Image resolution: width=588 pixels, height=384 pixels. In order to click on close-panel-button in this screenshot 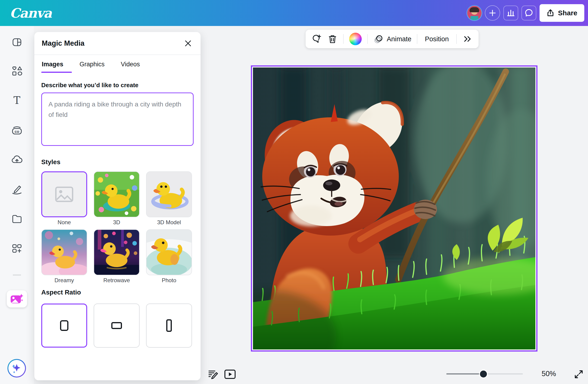, I will do `click(188, 43)`.